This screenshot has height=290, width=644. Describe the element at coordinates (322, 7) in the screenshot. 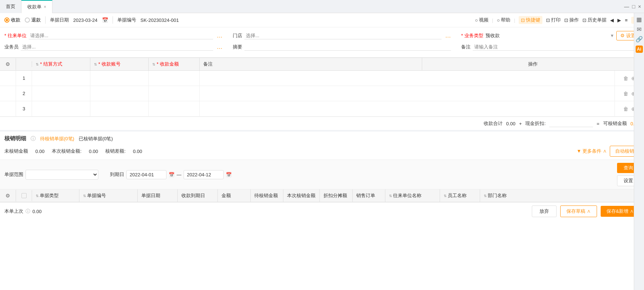

I see `tab-bar: 首页 收款单 × — □ ×` at that location.